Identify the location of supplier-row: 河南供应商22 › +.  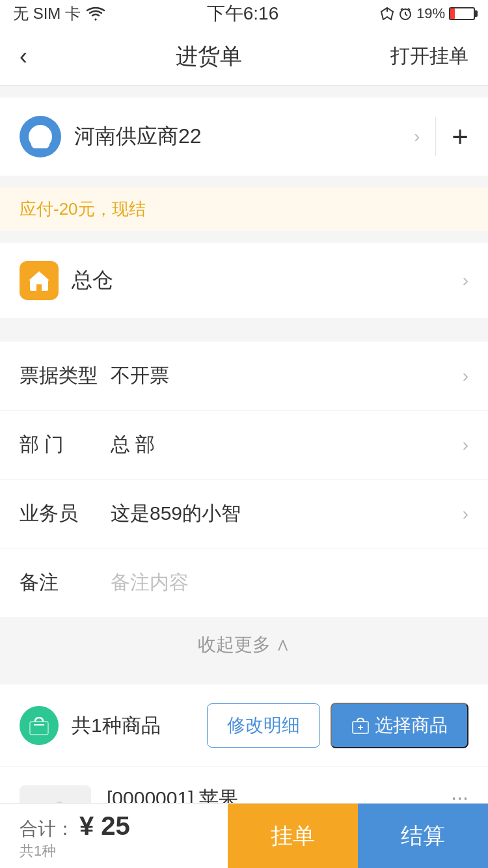
(244, 137).